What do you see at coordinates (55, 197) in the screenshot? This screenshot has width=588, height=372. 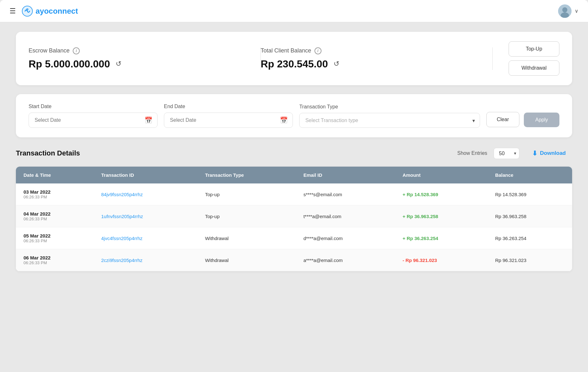 I see `cell-time-0: 06:26:33 PM` at bounding box center [55, 197].